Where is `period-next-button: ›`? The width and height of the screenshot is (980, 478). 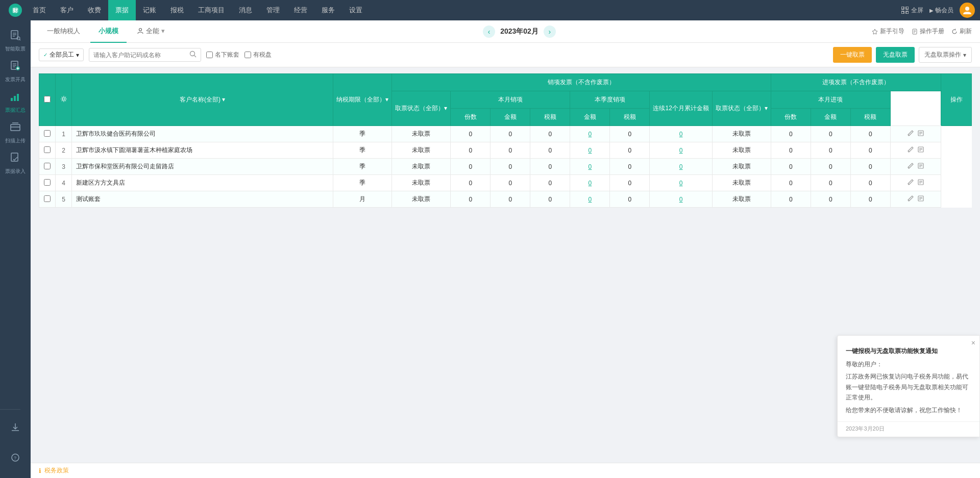 period-next-button: › is located at coordinates (550, 32).